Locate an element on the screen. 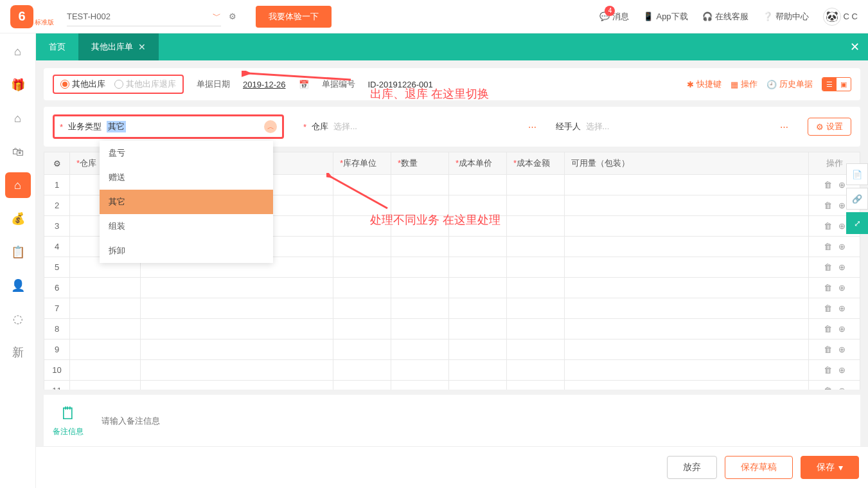  app-download-button: 📱 App下载 is located at coordinates (666, 17).